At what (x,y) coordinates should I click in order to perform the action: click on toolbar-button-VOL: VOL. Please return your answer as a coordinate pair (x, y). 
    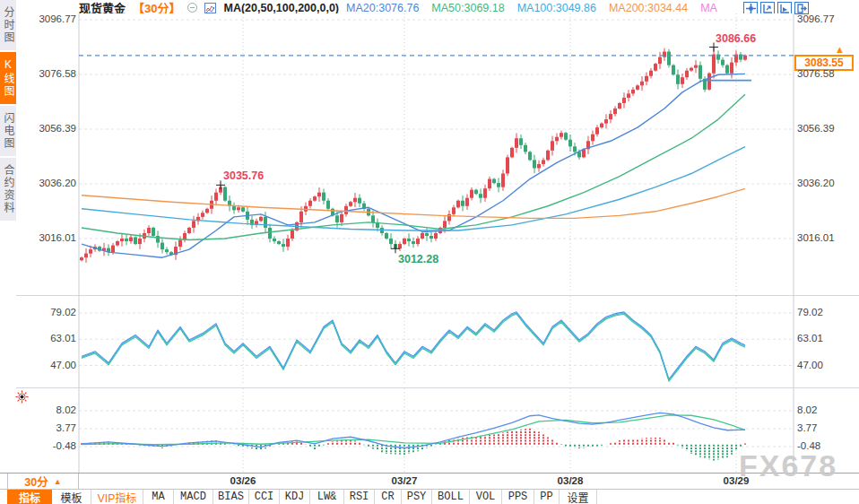
    Looking at the image, I should click on (486, 497).